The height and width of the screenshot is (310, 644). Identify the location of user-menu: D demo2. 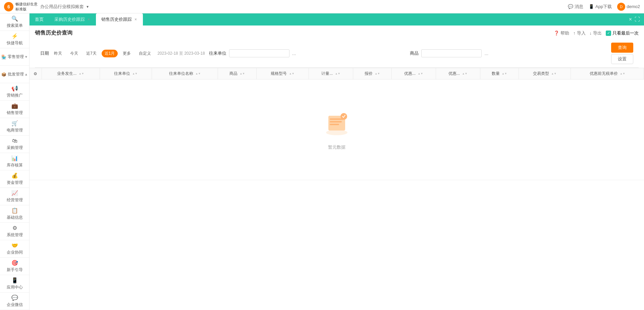
(629, 7).